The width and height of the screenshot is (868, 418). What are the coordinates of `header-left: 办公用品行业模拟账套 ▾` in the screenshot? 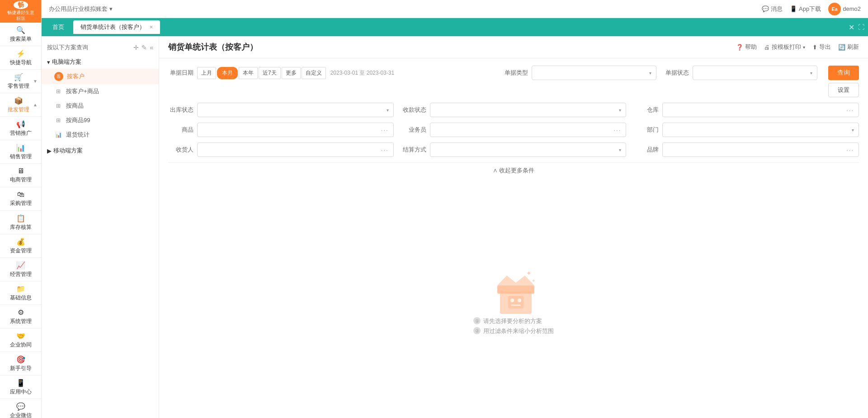 It's located at (80, 9).